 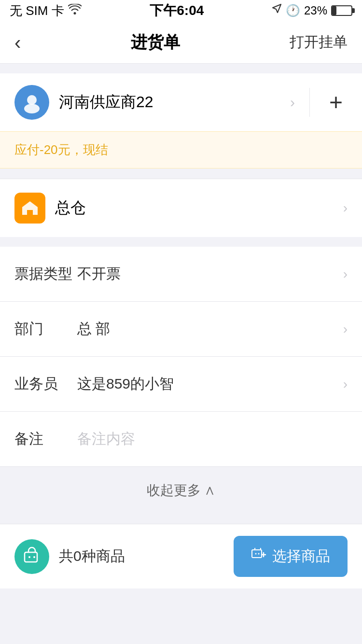 I want to click on warehouse-icon, so click(x=30, y=208).